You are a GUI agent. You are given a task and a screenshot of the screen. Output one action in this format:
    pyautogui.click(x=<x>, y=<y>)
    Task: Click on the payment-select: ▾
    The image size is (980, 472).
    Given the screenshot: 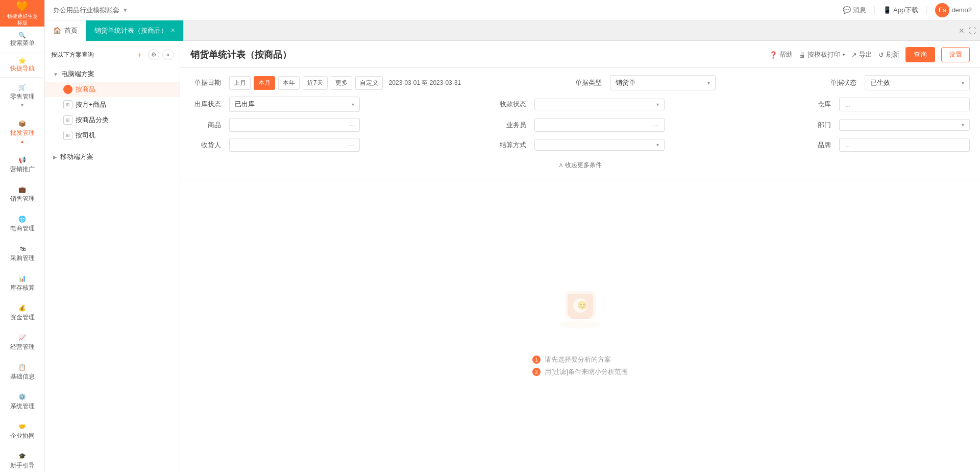 What is the action you would take?
    pyautogui.click(x=600, y=145)
    